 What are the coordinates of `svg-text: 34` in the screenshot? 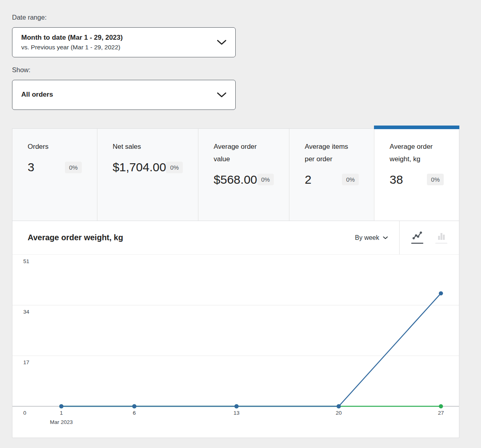 It's located at (26, 312).